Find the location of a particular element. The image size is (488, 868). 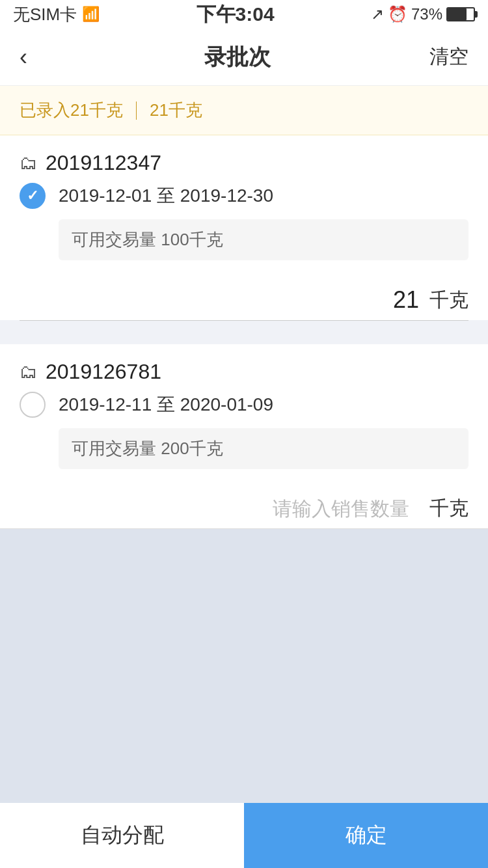

status-time: 下午3:04 is located at coordinates (236, 14).